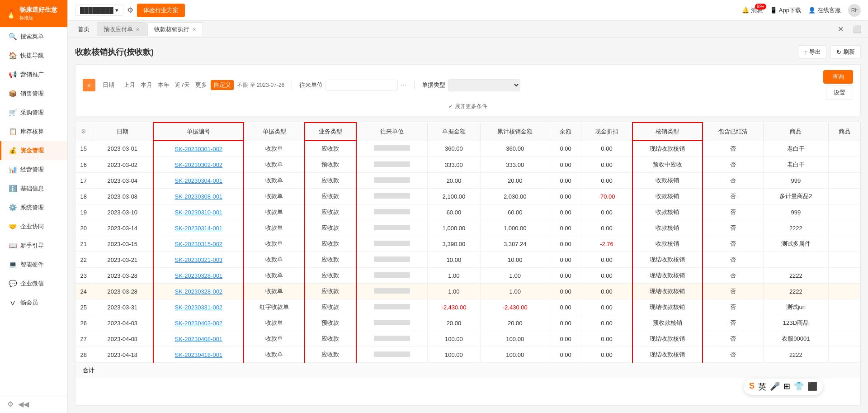 The image size is (868, 413). What do you see at coordinates (760, 6) in the screenshot?
I see `msg-badge: 99+` at bounding box center [760, 6].